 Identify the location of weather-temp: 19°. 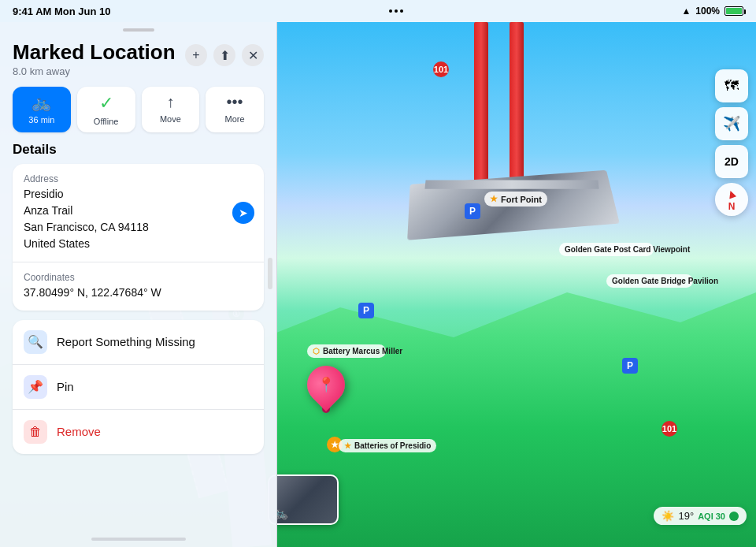
(686, 515).